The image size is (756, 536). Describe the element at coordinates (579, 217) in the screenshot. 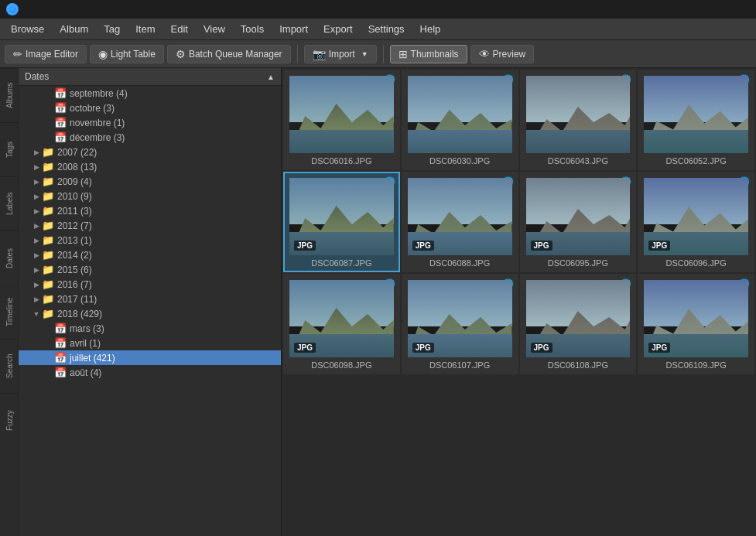

I see `thumb-img-dsc06095: JPG` at that location.